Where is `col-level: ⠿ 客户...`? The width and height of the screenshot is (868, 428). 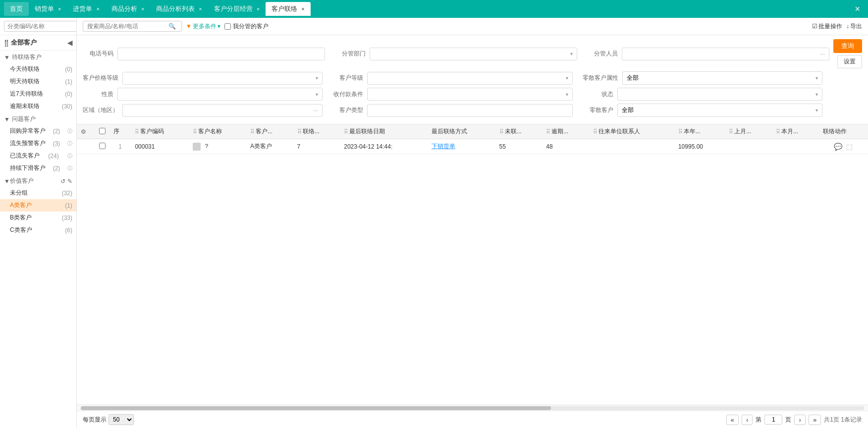
col-level: ⠿ 客户... is located at coordinates (270, 132).